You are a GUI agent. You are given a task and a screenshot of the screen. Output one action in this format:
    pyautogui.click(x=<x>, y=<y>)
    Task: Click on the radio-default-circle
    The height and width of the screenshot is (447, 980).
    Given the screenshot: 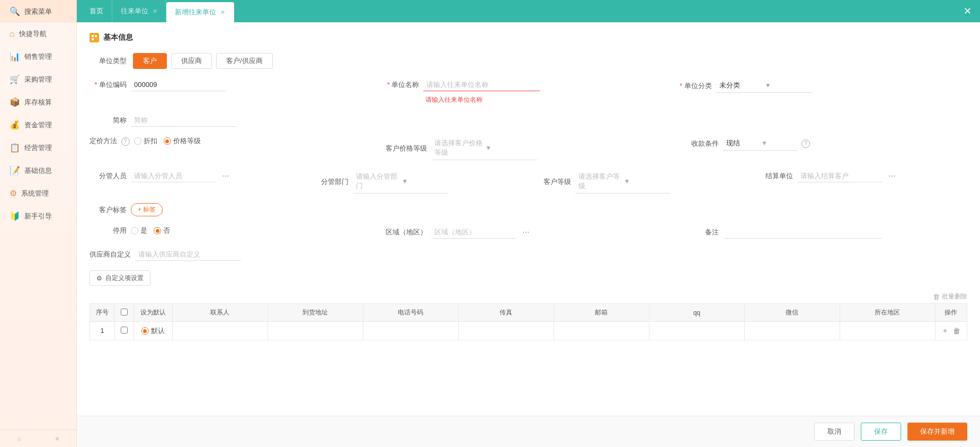 What is the action you would take?
    pyautogui.click(x=145, y=331)
    